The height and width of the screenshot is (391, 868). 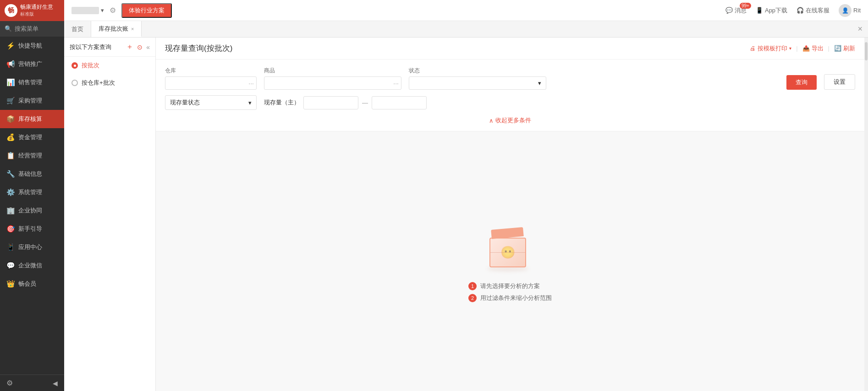 What do you see at coordinates (333, 71) in the screenshot?
I see `goods-label: 商品` at bounding box center [333, 71].